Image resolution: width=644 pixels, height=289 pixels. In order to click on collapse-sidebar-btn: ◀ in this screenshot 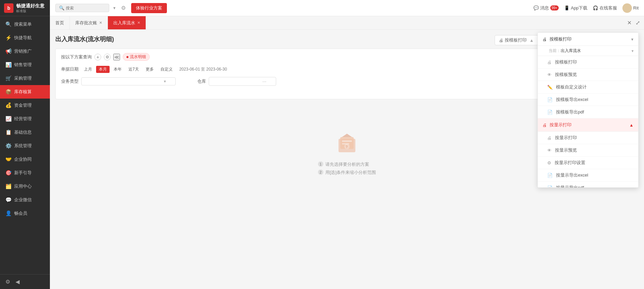, I will do `click(18, 282)`.